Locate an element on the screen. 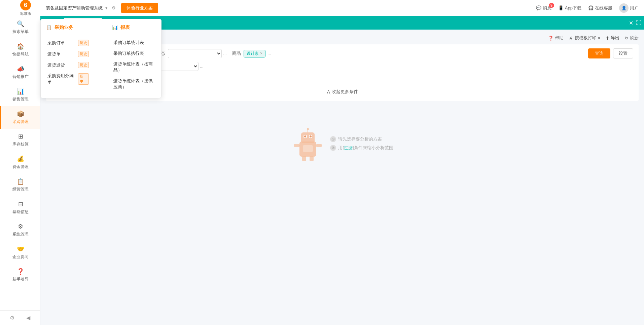  finance-icon: 💰 is located at coordinates (21, 159).